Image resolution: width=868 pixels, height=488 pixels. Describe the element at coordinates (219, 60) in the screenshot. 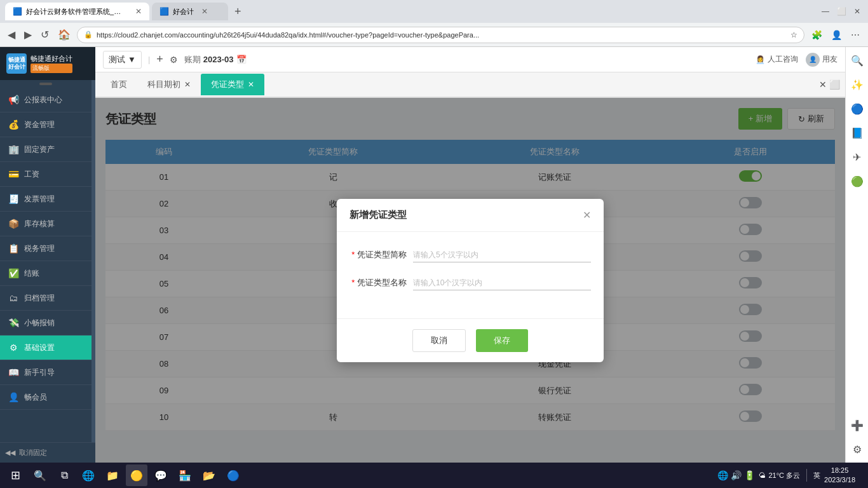

I see `period-value: 2023-03` at that location.